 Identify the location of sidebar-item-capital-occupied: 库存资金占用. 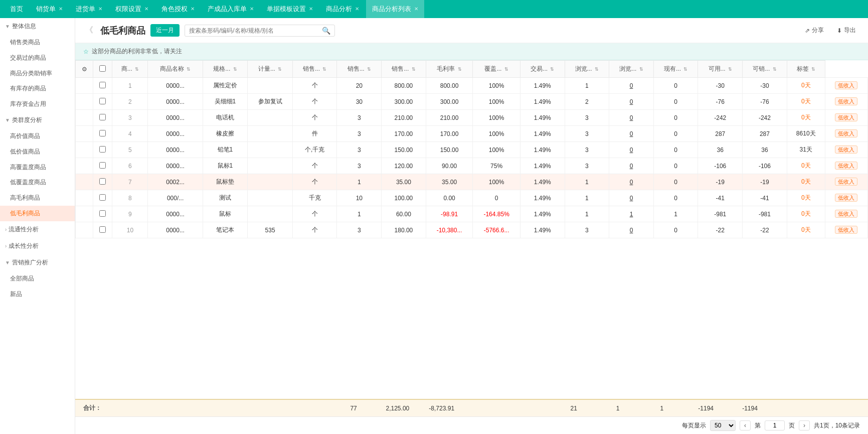
(37, 104).